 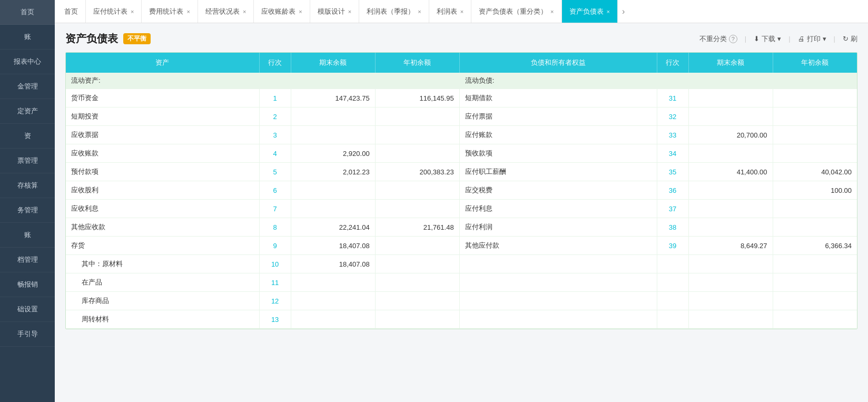 What do you see at coordinates (27, 136) in the screenshot?
I see `sidebar-item-capital: 资` at bounding box center [27, 136].